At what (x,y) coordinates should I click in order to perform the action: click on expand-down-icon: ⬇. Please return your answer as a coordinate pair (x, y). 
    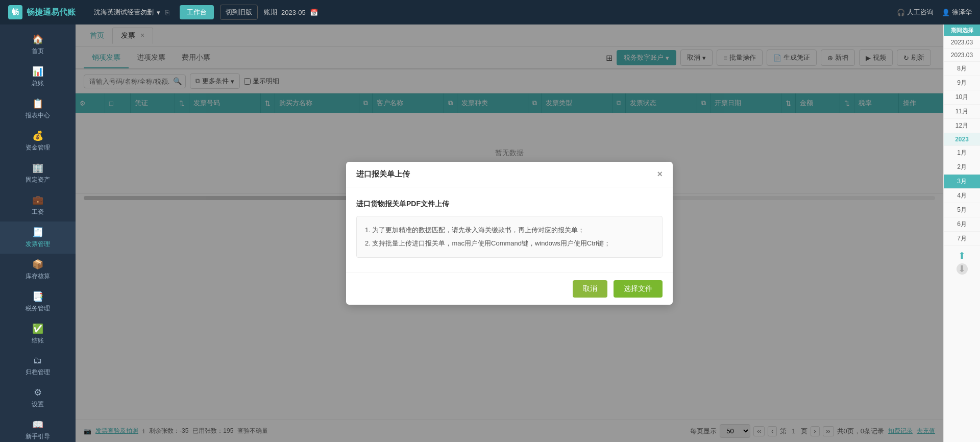
    Looking at the image, I should click on (962, 269).